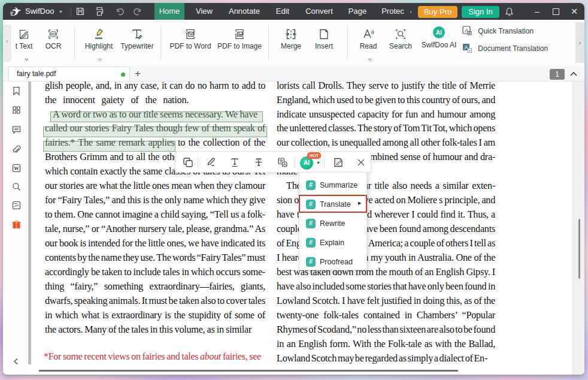 This screenshot has width=588, height=380. Describe the element at coordinates (439, 32) in the screenshot. I see `svg-text: AI` at that location.